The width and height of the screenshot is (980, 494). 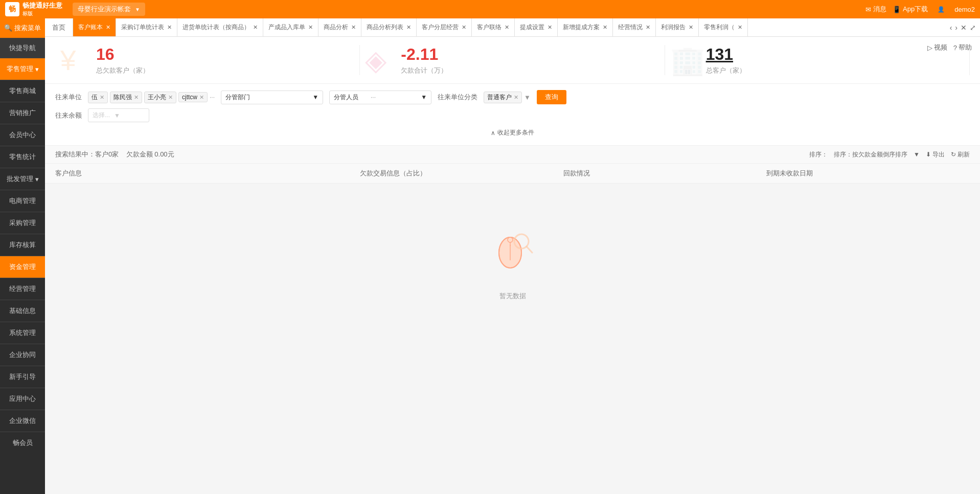 I want to click on tab-close-new-promotion: ✕, so click(x=605, y=28).